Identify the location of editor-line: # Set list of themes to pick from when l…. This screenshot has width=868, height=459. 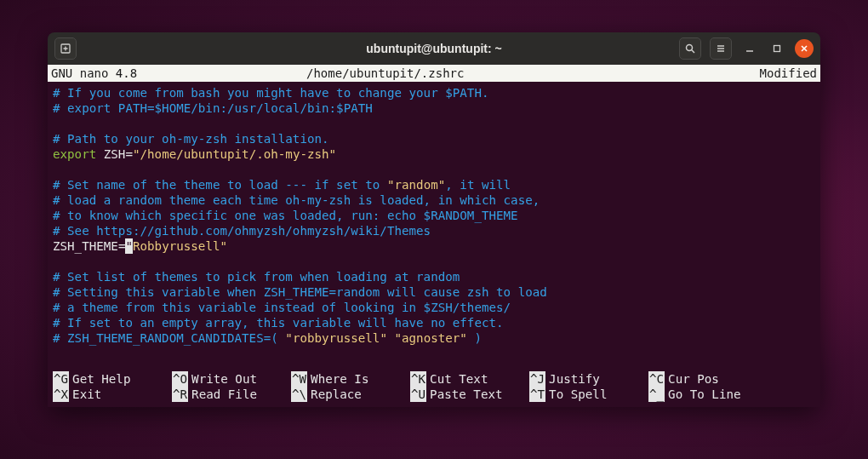
(256, 277).